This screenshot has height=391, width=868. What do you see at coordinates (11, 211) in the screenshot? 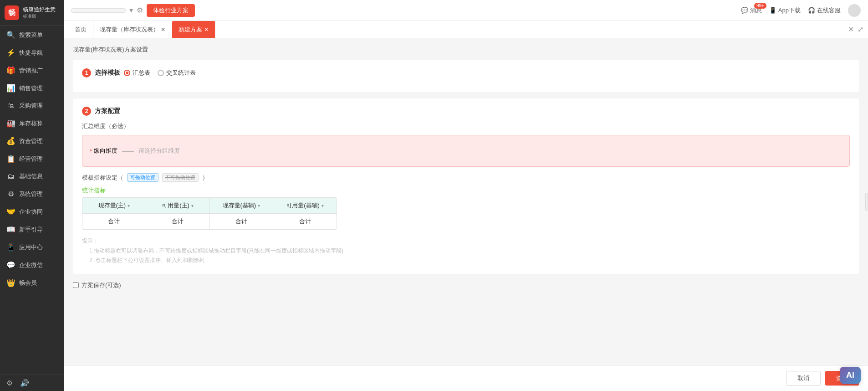
I see `handshake-icon: 🤝` at bounding box center [11, 211].